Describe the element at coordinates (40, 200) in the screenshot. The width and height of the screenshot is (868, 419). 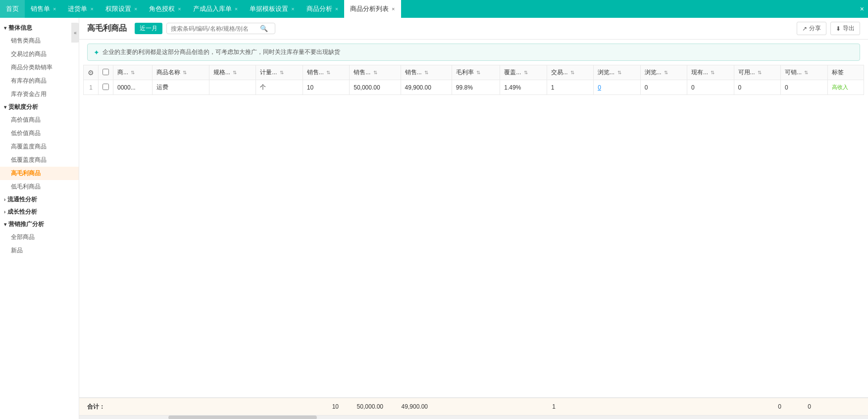
I see `sidebar-group-liquidity: › 流通性分析` at that location.